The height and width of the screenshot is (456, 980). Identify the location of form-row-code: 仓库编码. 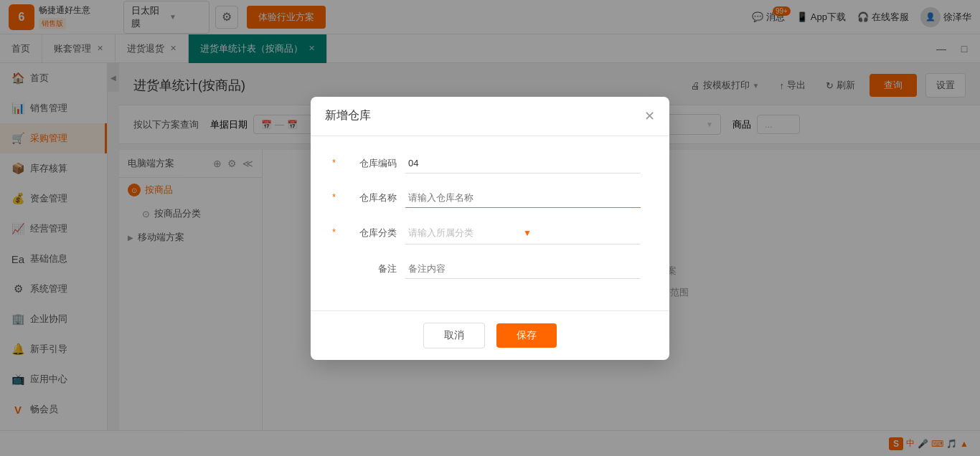
(490, 163).